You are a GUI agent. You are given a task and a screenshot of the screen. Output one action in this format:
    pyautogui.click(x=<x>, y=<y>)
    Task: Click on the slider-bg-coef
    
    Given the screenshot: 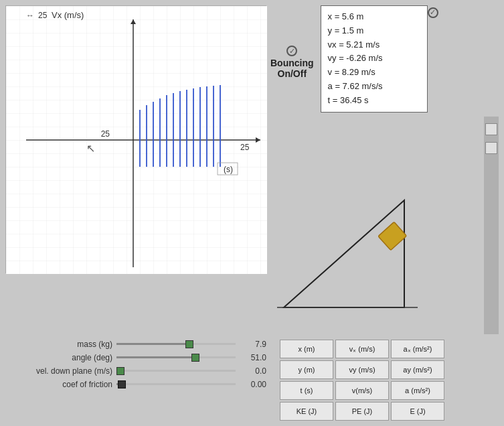 What is the action you would take?
    pyautogui.click(x=176, y=384)
    